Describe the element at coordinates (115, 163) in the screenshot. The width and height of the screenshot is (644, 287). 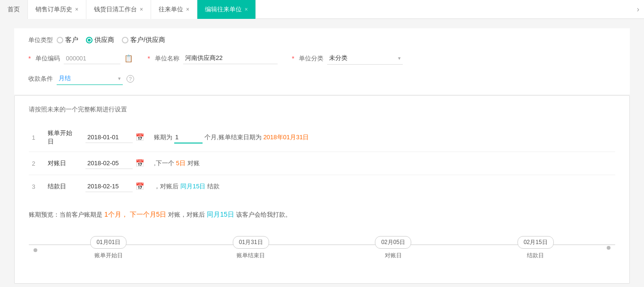
I see `step-date-group-2: 📅` at that location.